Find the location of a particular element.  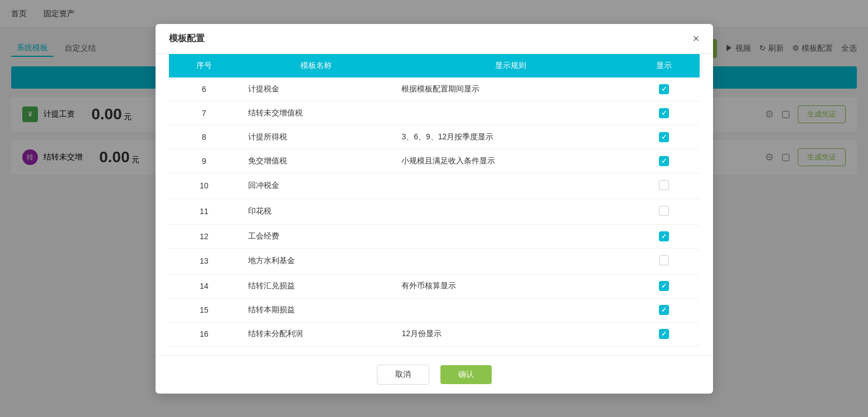

cell-name: 计提税金 is located at coordinates (316, 89).